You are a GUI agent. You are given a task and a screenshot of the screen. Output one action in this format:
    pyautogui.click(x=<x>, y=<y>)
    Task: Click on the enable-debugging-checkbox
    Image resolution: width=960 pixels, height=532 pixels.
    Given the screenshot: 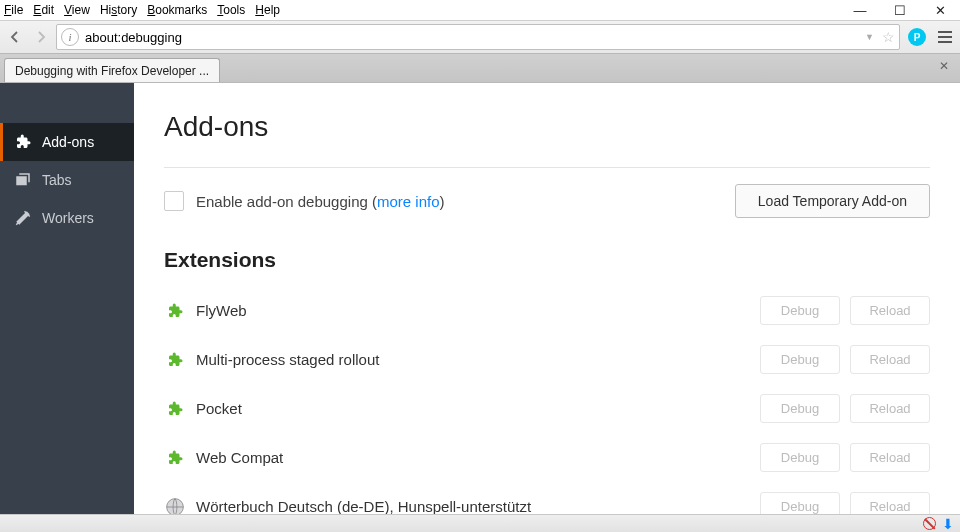 What is the action you would take?
    pyautogui.click(x=174, y=201)
    